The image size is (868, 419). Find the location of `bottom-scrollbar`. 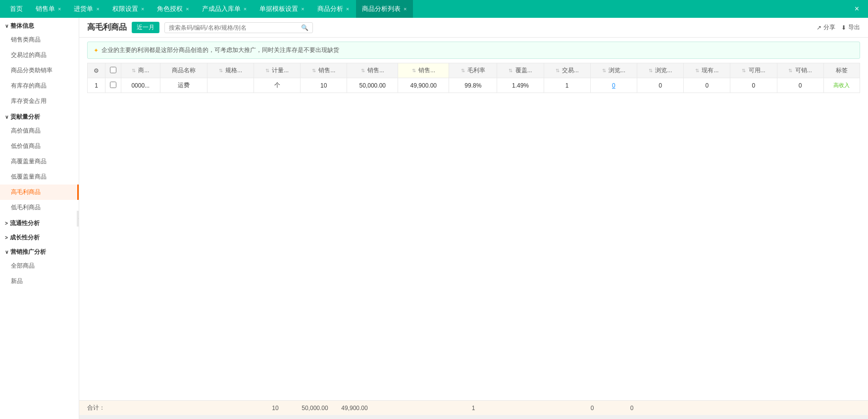

bottom-scrollbar is located at coordinates (473, 417).